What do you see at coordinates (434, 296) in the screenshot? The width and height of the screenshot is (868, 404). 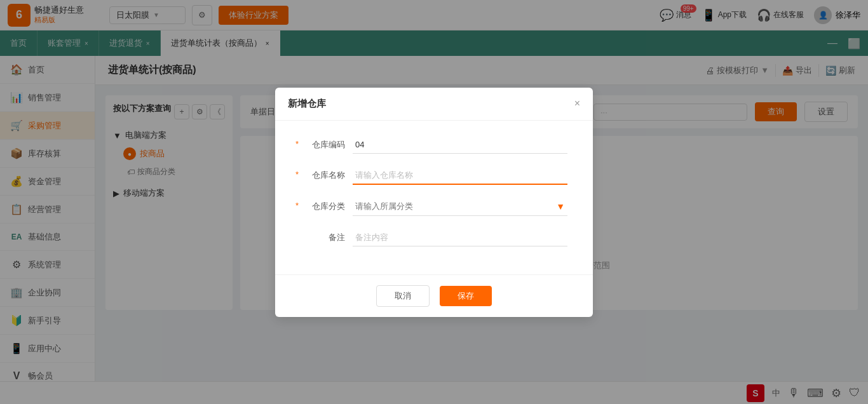 I see `modal-footer: 取消 保存` at bounding box center [434, 296].